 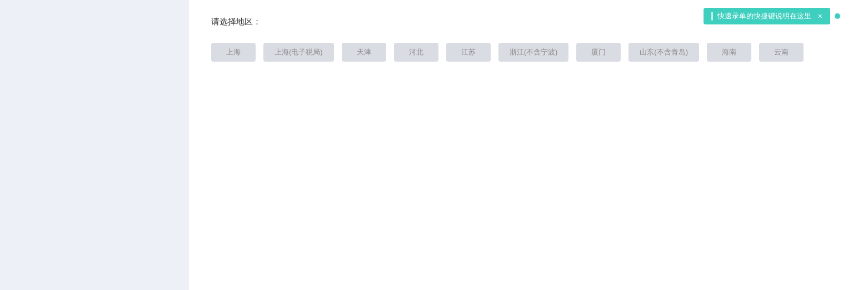 What do you see at coordinates (712, 16) in the screenshot?
I see `bar-accent-icon` at bounding box center [712, 16].